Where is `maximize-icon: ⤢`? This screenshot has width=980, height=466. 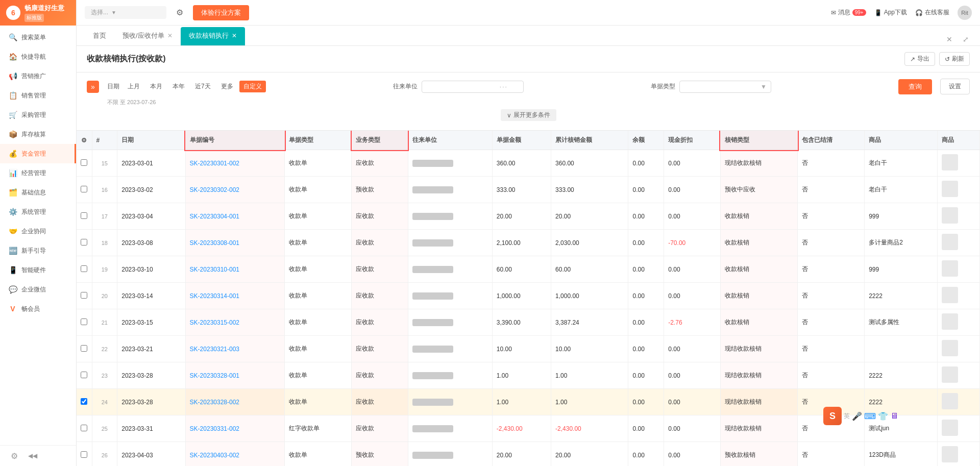 maximize-icon: ⤢ is located at coordinates (966, 39).